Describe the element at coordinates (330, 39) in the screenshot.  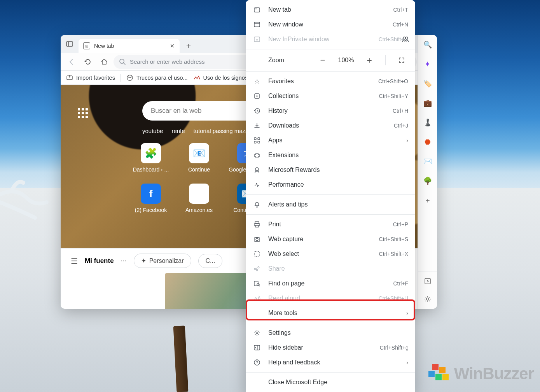
I see `menu-inprivate: New InPrivate window Ctrl+Shift+N` at that location.